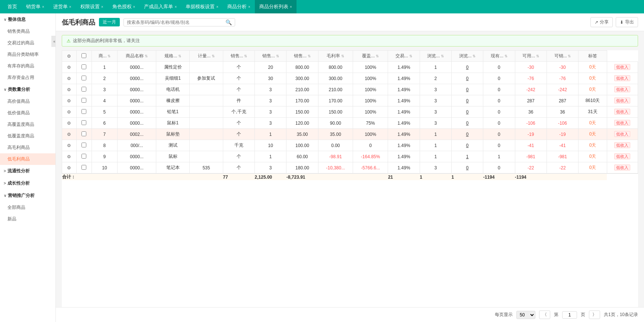  What do you see at coordinates (84, 56) in the screenshot?
I see `checkbox-col-header` at bounding box center [84, 56].